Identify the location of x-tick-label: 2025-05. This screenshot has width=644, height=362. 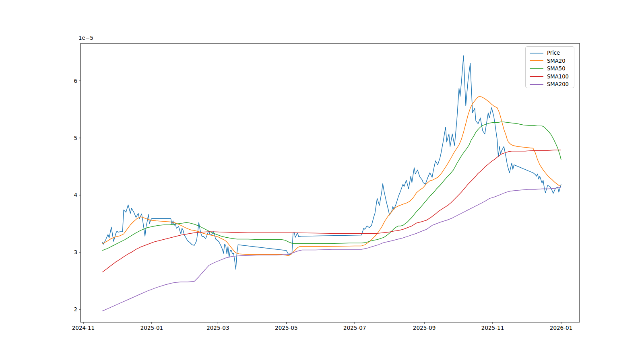
(286, 328).